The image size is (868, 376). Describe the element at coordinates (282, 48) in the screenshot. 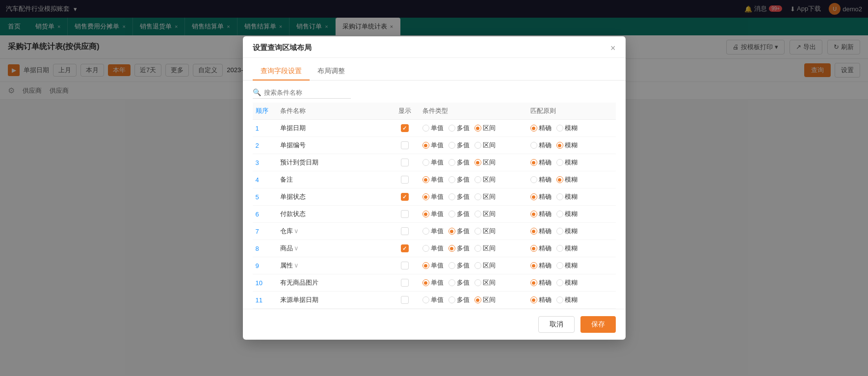

I see `dialog-title: 设置查询区域布局` at that location.